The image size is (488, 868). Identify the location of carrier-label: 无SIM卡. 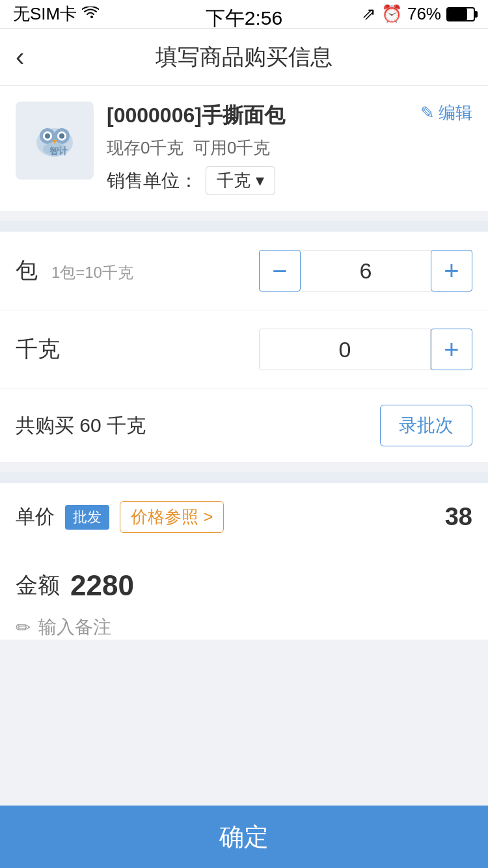
(45, 14).